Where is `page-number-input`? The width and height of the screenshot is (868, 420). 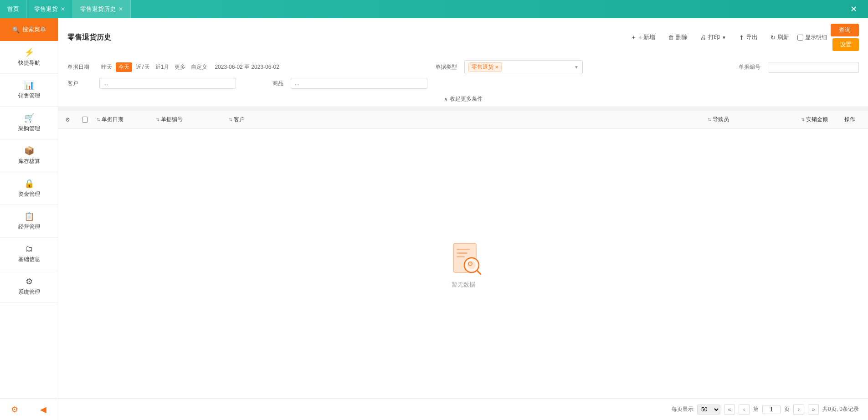 page-number-input is located at coordinates (771, 410).